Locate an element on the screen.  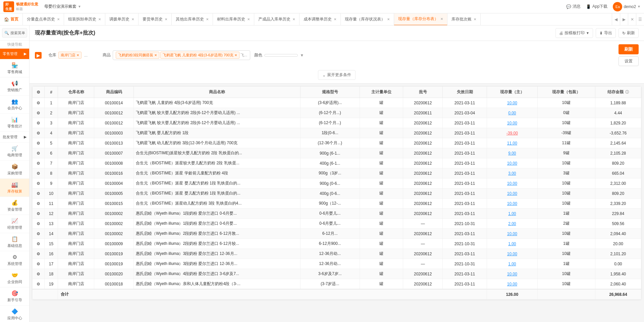
product-tag-2: 飞鹤星飞帆 儿童奶粉 4段(3-6岁适用) 700克 ✕ is located at coordinates (200, 55).